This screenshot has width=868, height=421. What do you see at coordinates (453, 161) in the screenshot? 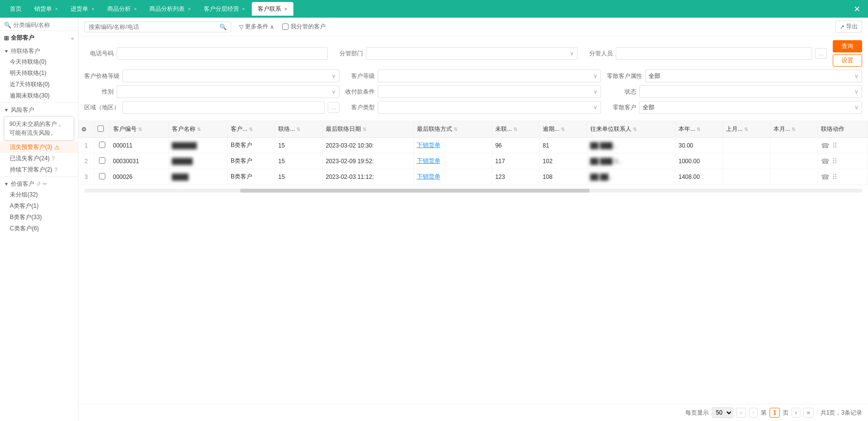
I see `row-last-type-1: 下销货单` at bounding box center [453, 161].